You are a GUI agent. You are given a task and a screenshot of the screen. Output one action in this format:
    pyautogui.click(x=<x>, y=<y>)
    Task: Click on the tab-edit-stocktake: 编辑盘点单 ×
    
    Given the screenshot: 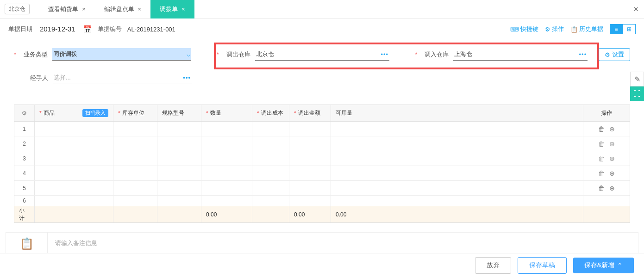 What is the action you would take?
    pyautogui.click(x=123, y=9)
    